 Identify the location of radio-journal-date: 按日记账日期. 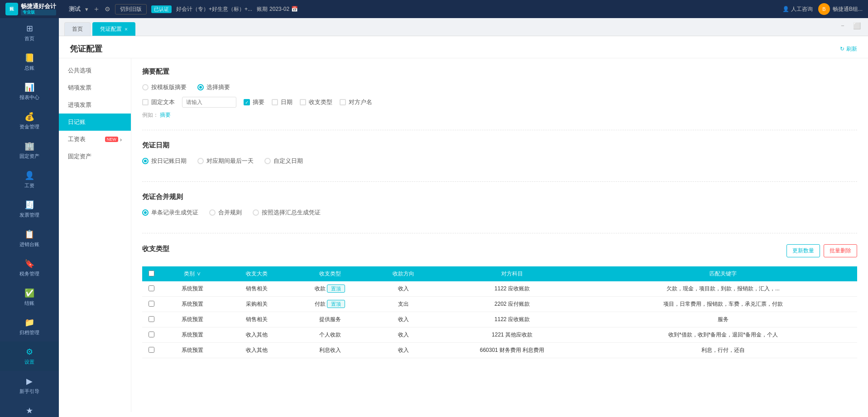
(164, 161).